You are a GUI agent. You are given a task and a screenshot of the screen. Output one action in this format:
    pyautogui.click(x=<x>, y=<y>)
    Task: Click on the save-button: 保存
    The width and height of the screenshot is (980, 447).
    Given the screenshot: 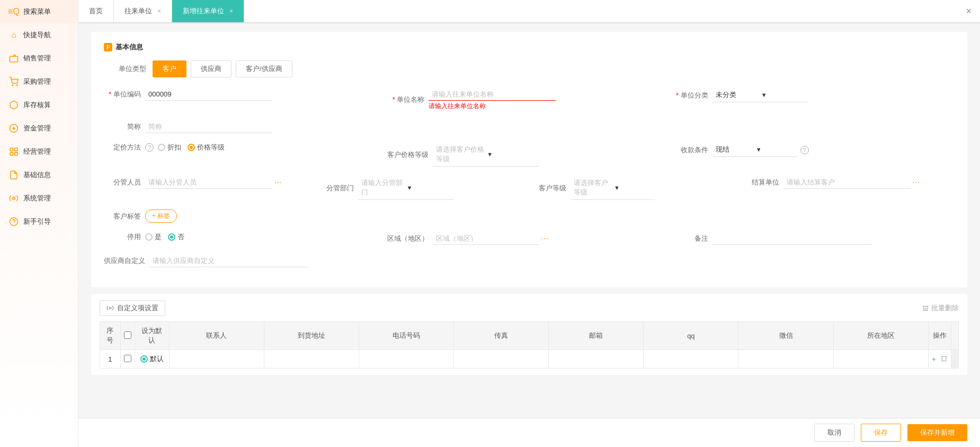 What is the action you would take?
    pyautogui.click(x=881, y=433)
    